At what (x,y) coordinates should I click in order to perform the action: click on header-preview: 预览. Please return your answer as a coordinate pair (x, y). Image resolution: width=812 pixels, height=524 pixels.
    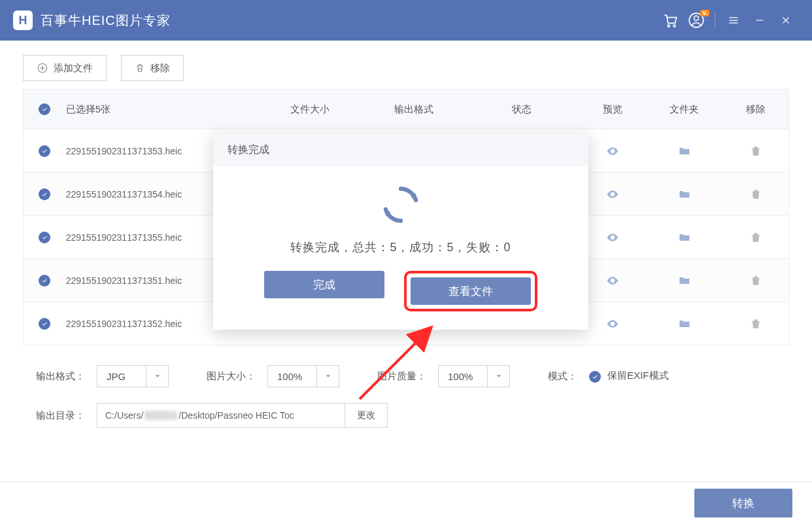
    Looking at the image, I should click on (613, 110).